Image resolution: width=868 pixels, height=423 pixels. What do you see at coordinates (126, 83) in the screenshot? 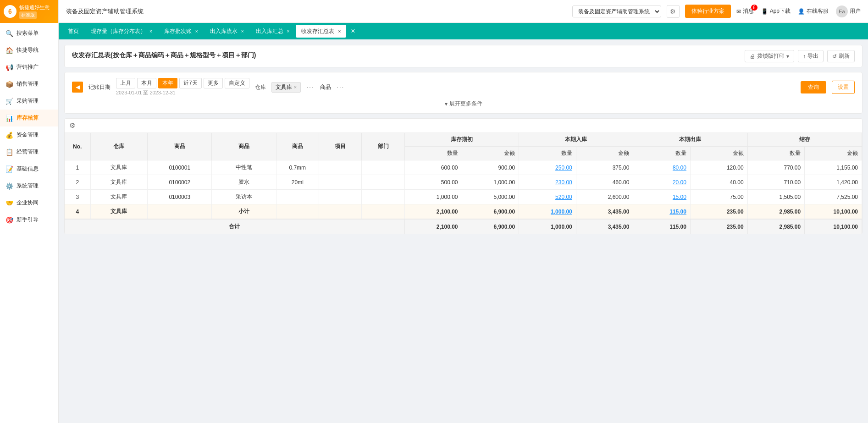
I see `date-btn-up: 上月` at bounding box center [126, 83].